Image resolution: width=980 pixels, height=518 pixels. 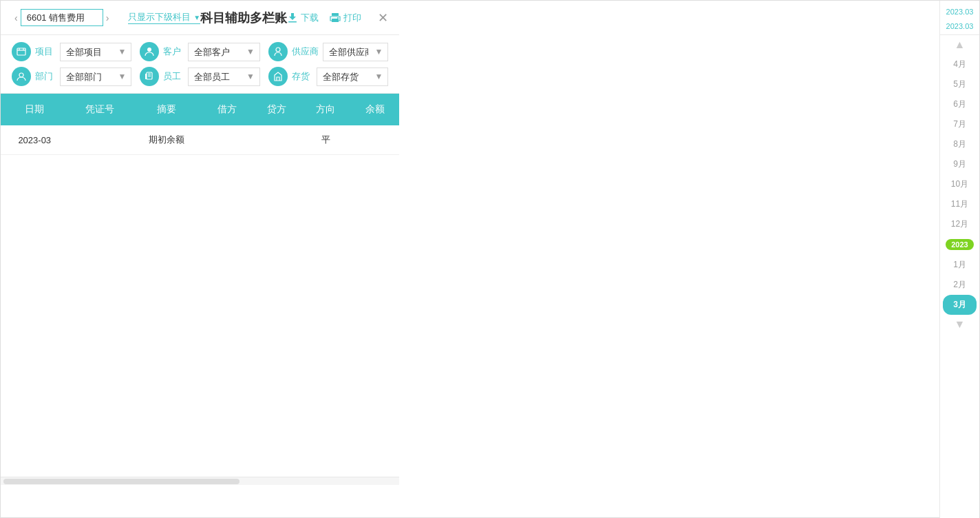 What do you see at coordinates (167, 141) in the screenshot?
I see `cell-summary: 期初余额` at bounding box center [167, 141].